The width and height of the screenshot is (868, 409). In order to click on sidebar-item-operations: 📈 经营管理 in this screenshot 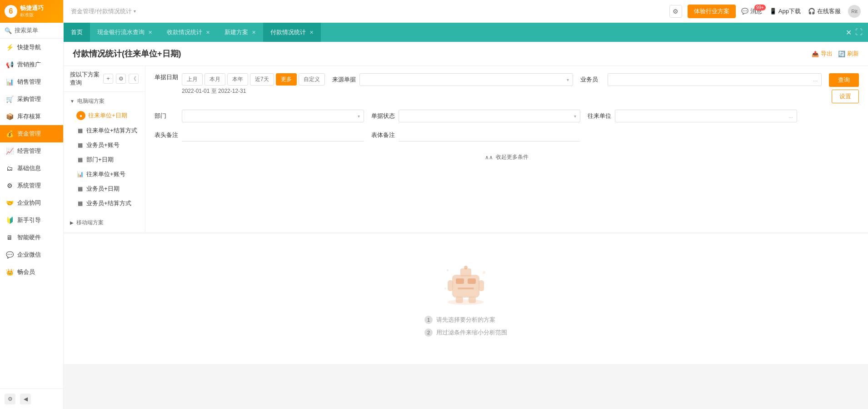, I will do `click(32, 151)`.